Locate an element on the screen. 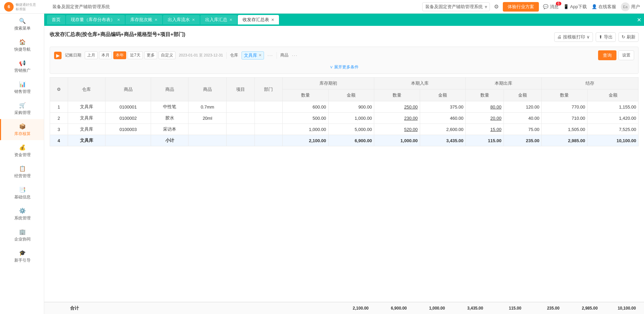 Image resolution: width=644 pixels, height=314 pixels. date-btn-custom: 自定义 is located at coordinates (167, 55).